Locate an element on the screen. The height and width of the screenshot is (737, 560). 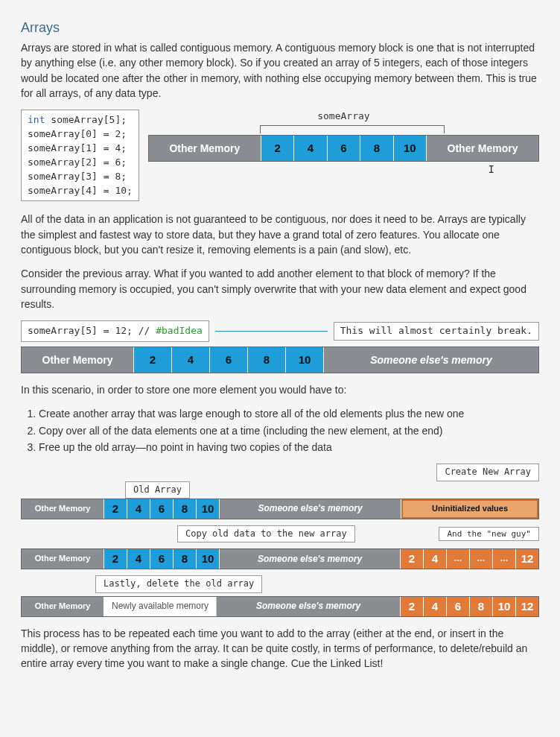
cell: 2 is located at coordinates (278, 148).